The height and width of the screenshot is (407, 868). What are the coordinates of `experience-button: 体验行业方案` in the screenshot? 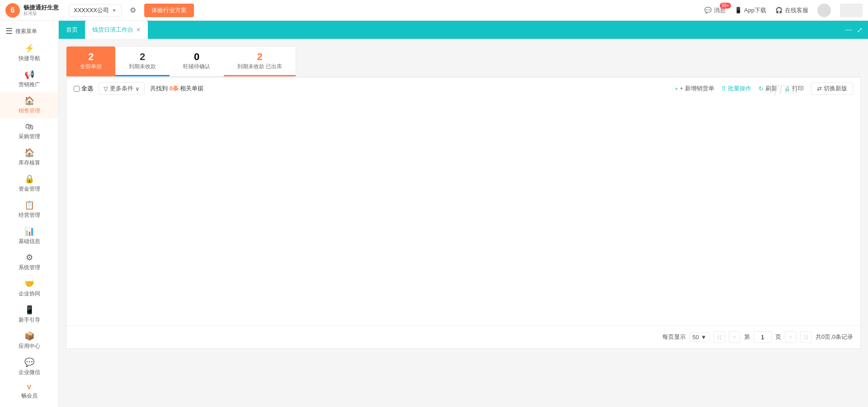 It's located at (169, 10).